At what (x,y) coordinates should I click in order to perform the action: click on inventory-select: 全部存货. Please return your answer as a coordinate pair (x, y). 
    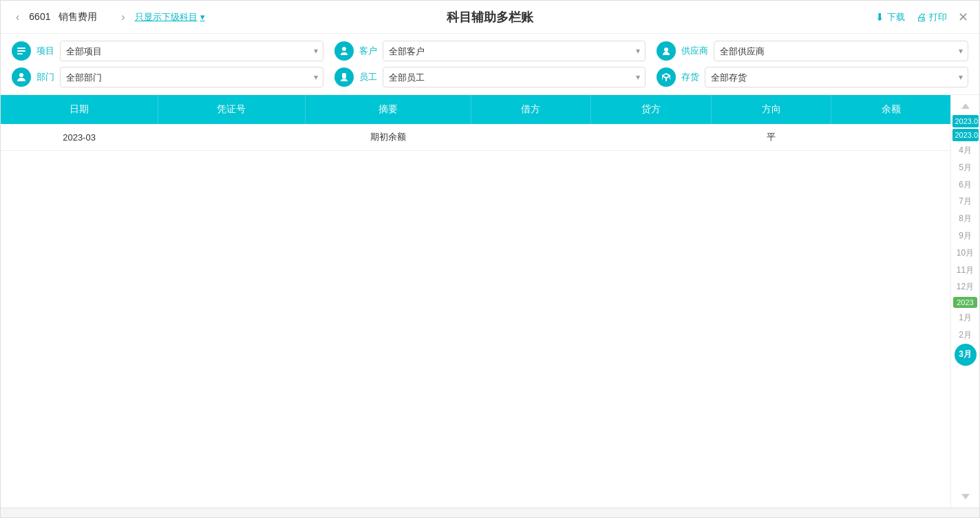
    Looking at the image, I should click on (837, 77).